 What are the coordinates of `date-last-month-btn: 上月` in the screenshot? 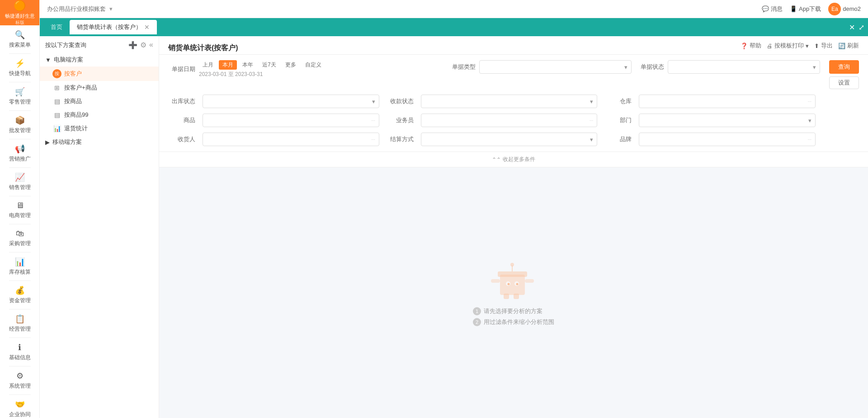 It's located at (208, 65).